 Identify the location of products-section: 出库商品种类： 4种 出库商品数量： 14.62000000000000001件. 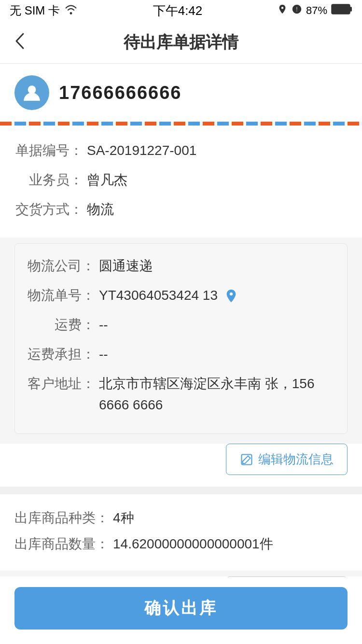
(181, 532).